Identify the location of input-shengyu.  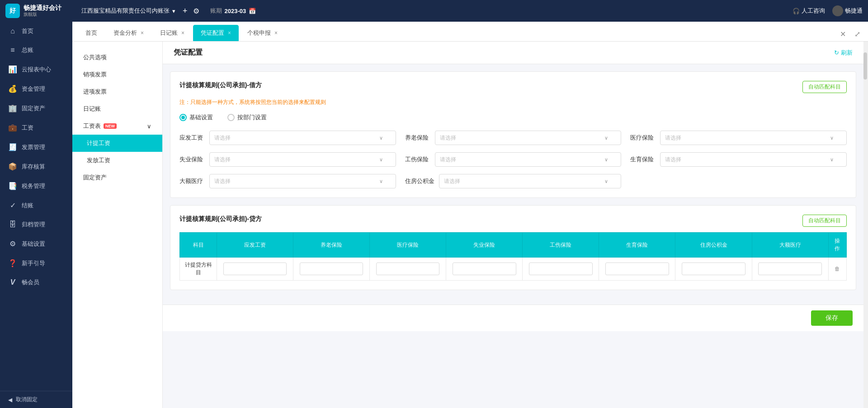
(637, 269).